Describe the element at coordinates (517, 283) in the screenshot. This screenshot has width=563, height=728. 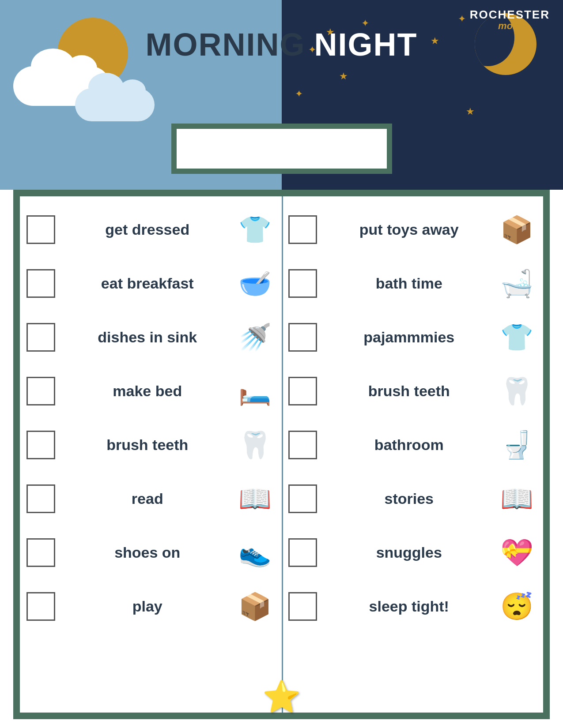
I see `night-item-icon-1: 🛁` at that location.